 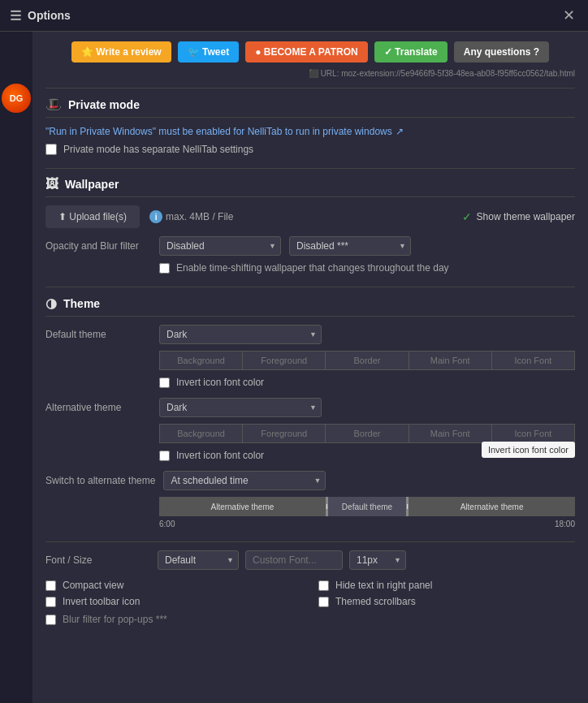 I want to click on blur-filter-checkbox, so click(x=50, y=620).